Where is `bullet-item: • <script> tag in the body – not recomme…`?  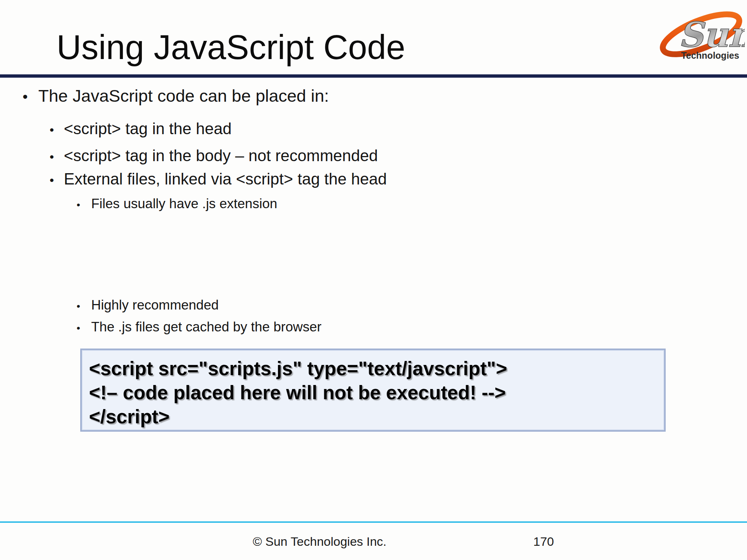 bullet-item: • <script> tag in the body – not recomme… is located at coordinates (214, 156).